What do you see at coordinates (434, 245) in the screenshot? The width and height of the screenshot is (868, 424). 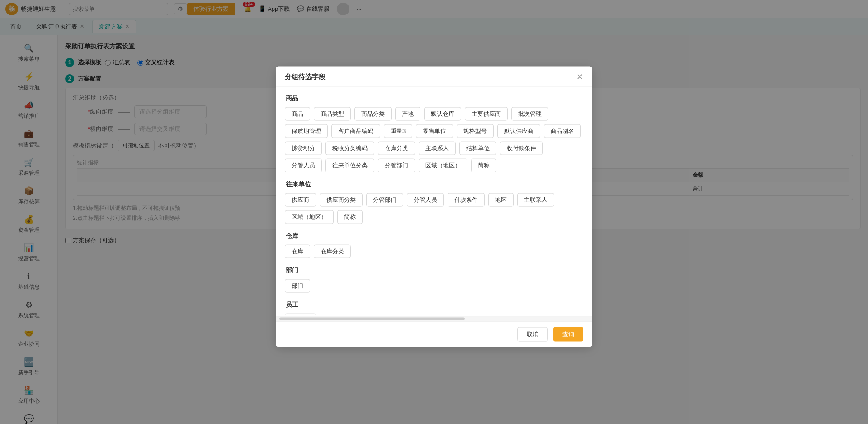 I see `field-group-2: 仓库仓库仓库分类` at bounding box center [434, 245].